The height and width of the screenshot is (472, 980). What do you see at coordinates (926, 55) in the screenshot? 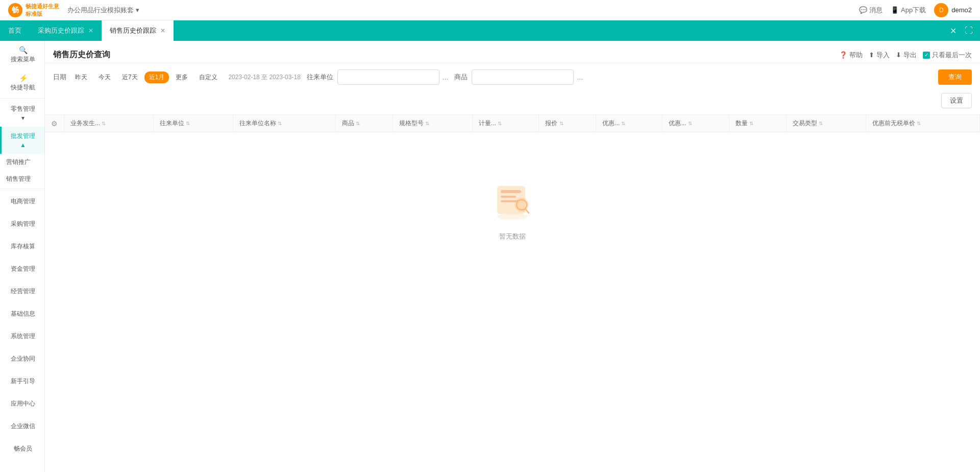
I see `checkbox-checked-icon: ✓` at bounding box center [926, 55].